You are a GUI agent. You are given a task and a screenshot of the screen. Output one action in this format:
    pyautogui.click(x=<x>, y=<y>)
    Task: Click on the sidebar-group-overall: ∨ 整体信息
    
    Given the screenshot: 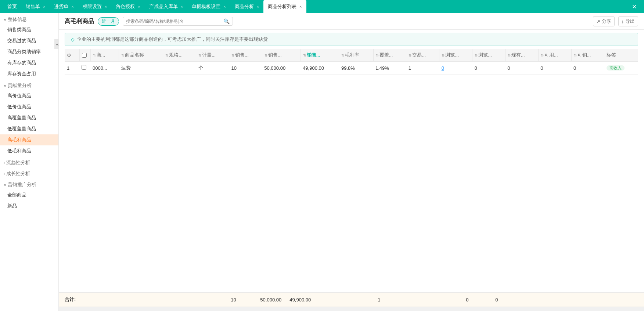 What is the action you would take?
    pyautogui.click(x=29, y=19)
    